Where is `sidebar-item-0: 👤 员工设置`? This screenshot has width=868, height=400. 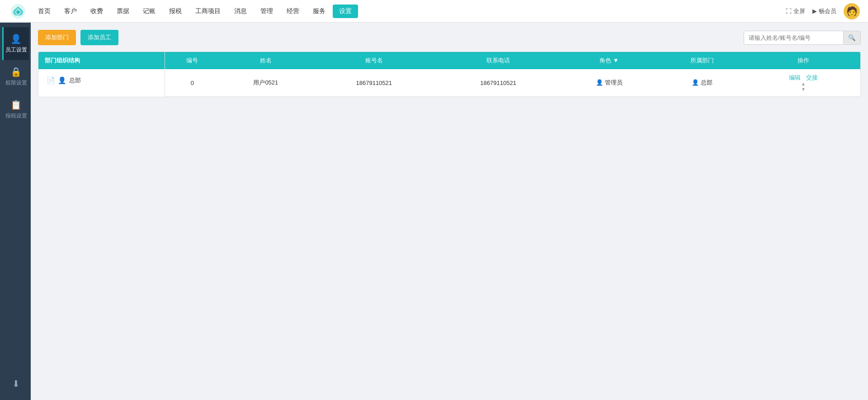 sidebar-item-0: 👤 员工设置 is located at coordinates (15, 43).